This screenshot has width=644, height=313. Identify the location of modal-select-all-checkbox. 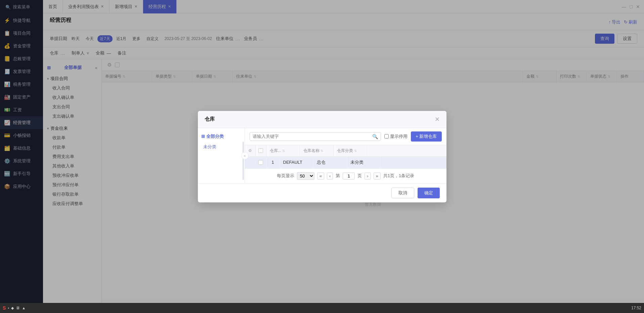
(261, 151).